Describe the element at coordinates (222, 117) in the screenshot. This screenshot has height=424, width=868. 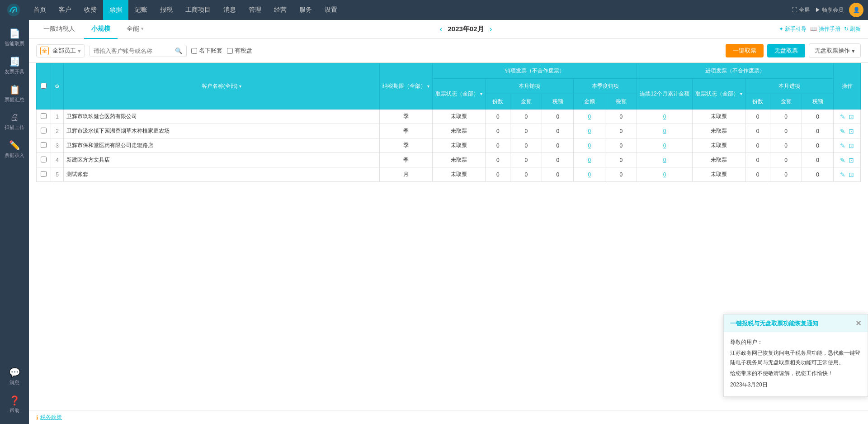
I see `row-client-0: 卫辉市玖玖健合医药有限公司` at that location.